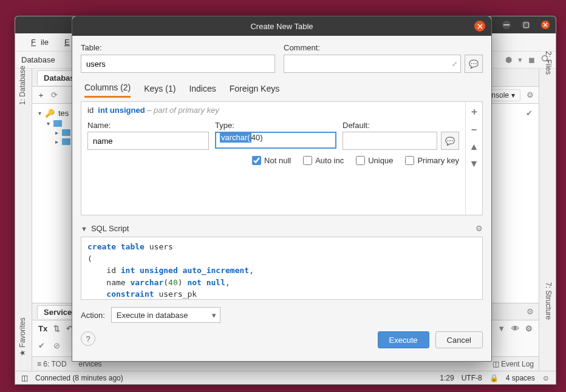 Image resolution: width=566 pixels, height=392 pixels. Describe the element at coordinates (403, 340) in the screenshot. I see `execute-button: Execute` at that location.